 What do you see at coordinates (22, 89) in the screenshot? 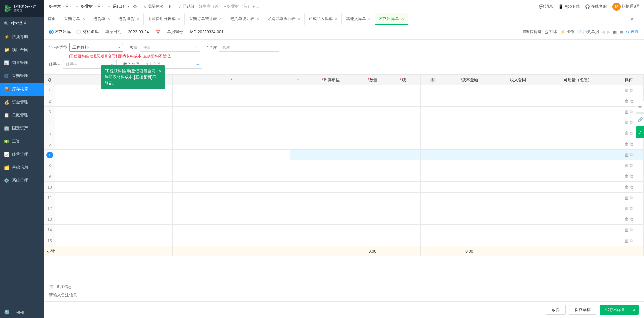
I see `sidebar-item-inventory: 📦 库存核算` at bounding box center [22, 89].